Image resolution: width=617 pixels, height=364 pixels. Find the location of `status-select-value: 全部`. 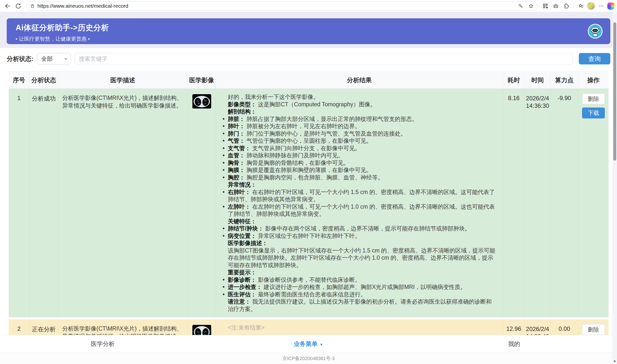

status-select-value: 全部 is located at coordinates (47, 59).